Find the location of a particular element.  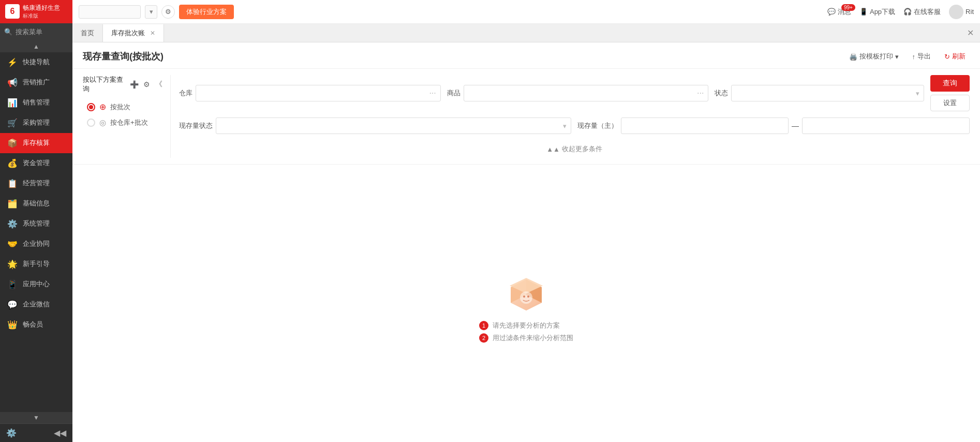

inventory-status-field: 现存量状态 ▾ is located at coordinates (375, 126).